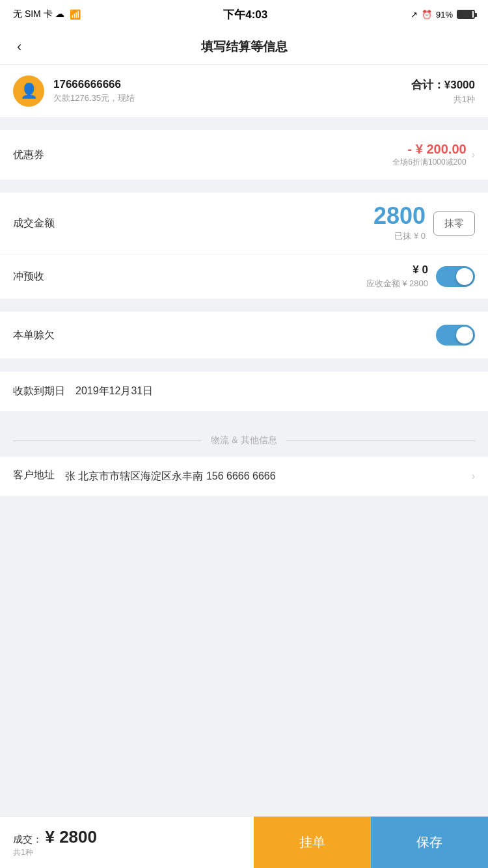 The height and width of the screenshot is (868, 488). Describe the element at coordinates (244, 246) in the screenshot. I see `amount-section: 成交金额 2800 已抹 ¥ 0 抹零 冲预收 ¥ 0 应收金额 ¥ 2800` at that location.